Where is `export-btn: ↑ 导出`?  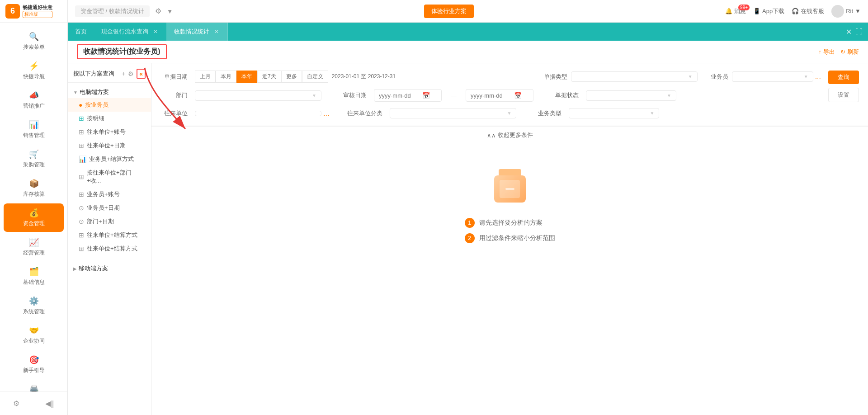 export-btn: ↑ 导出 is located at coordinates (827, 52).